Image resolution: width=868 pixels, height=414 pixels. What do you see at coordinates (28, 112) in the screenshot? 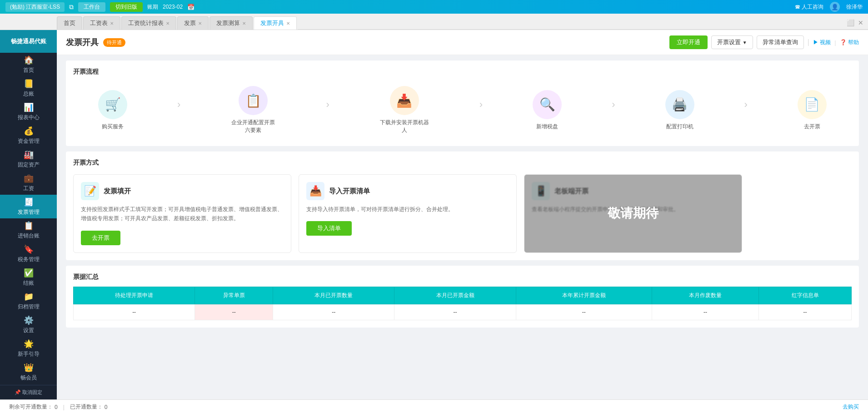
I see `sidebar-item-reports: 📊 报表中心` at bounding box center [28, 112].